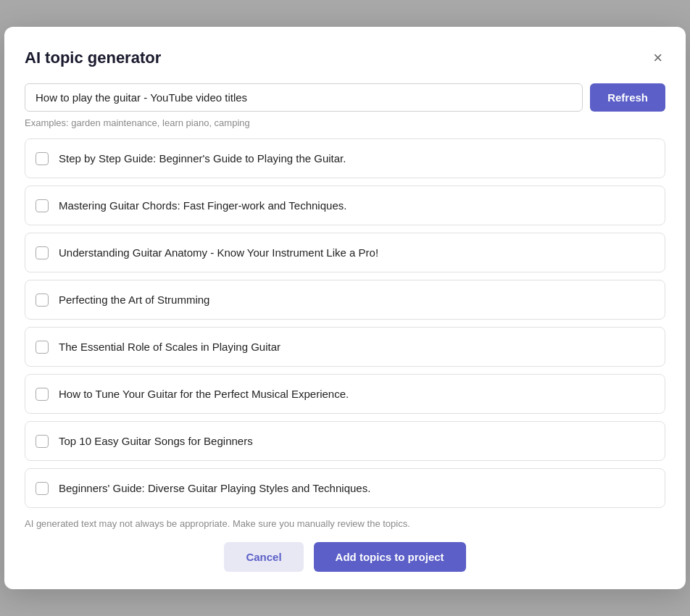  What do you see at coordinates (628, 97) in the screenshot?
I see `refresh-button: Refresh` at bounding box center [628, 97].